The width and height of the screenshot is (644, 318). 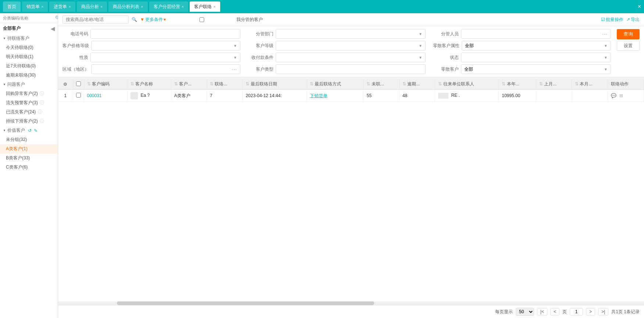 I want to click on tab-product-analysis: 商品分析 ×, so click(x=92, y=7).